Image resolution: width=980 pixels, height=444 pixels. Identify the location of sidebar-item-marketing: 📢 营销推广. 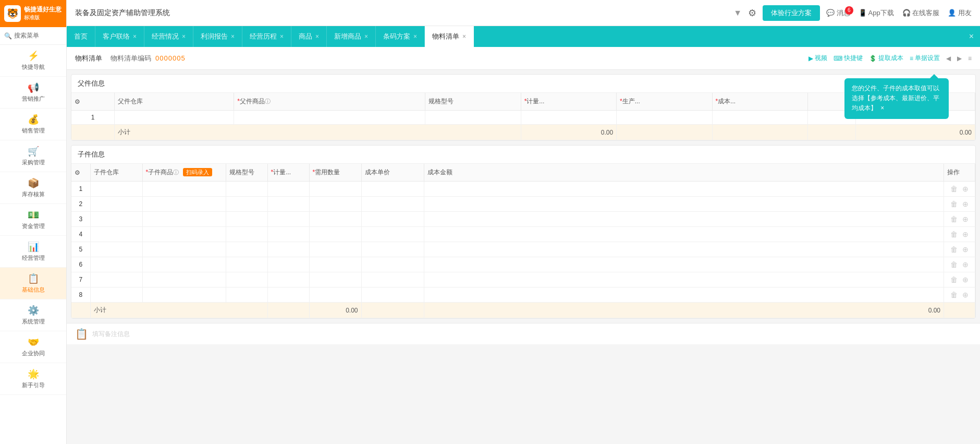
(33, 93).